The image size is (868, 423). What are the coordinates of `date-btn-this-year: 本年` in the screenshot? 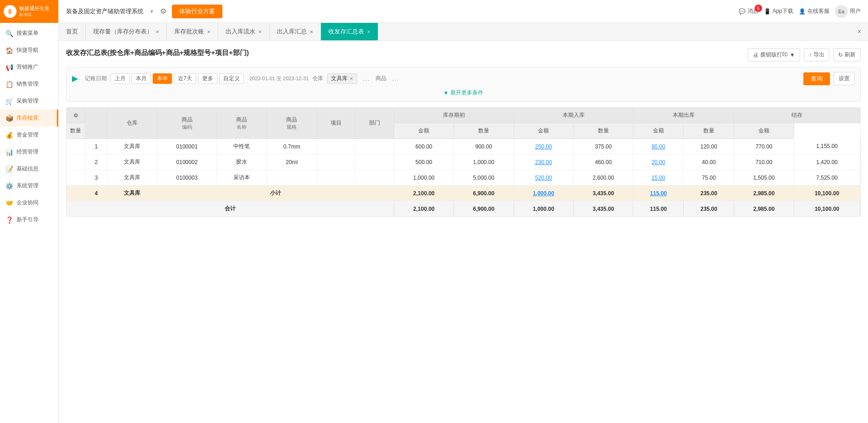 It's located at (162, 79).